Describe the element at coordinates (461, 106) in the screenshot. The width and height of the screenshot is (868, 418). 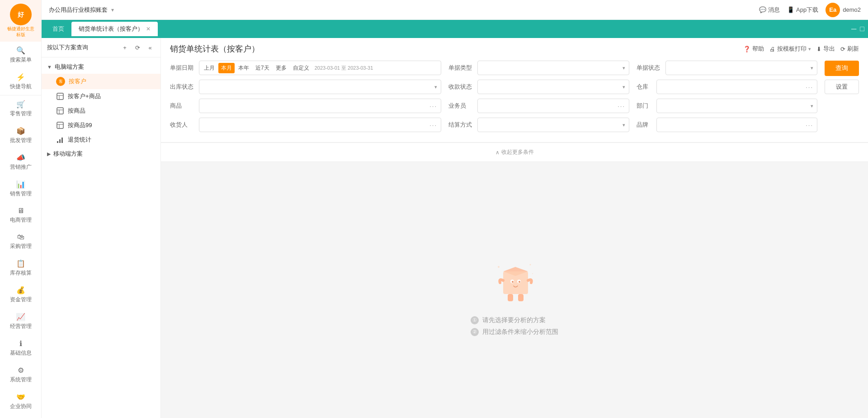
I see `salesperson-label: 业务员` at that location.